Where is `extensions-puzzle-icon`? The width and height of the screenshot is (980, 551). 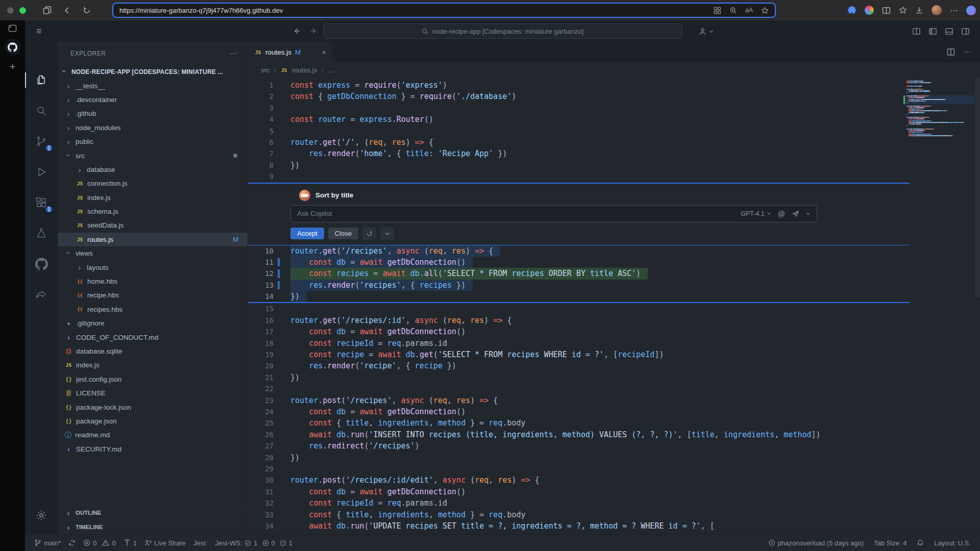 extensions-puzzle-icon is located at coordinates (852, 10).